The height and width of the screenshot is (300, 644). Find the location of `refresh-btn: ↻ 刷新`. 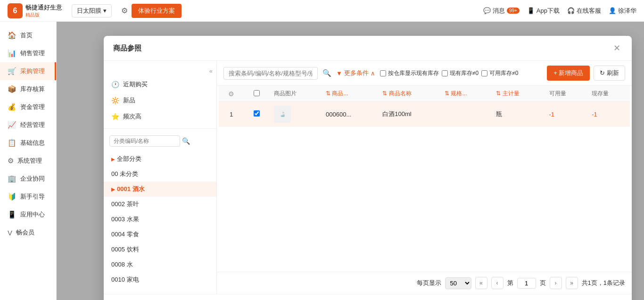

refresh-btn: ↻ 刷新 is located at coordinates (609, 73).